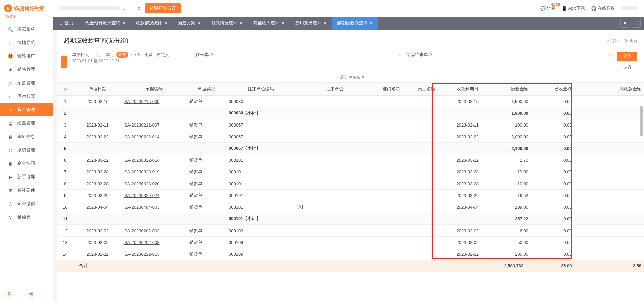 The width and height of the screenshot is (644, 301). I want to click on nav-item-report: ▤经营管理, so click(26, 123).